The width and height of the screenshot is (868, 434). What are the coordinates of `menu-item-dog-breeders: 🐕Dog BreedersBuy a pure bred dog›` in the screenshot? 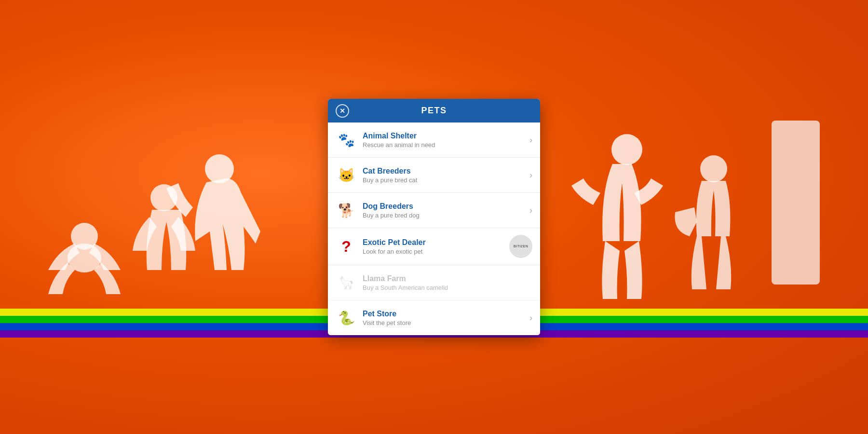 It's located at (434, 210).